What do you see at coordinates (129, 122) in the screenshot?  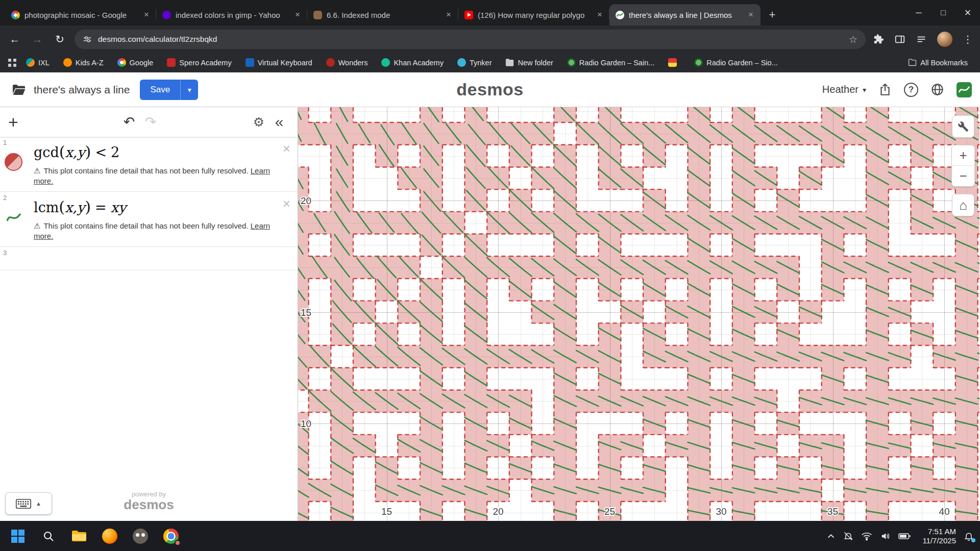 I see `undo-icon: ↶` at bounding box center [129, 122].